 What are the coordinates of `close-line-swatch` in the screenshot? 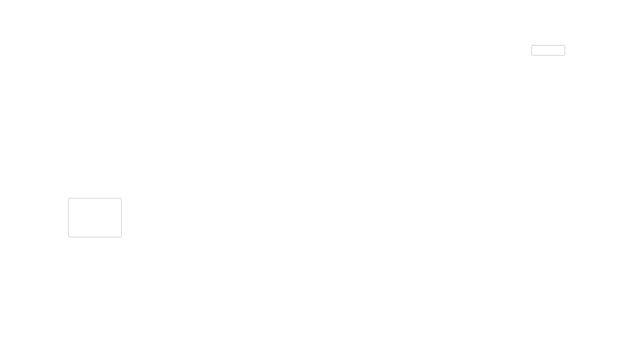 It's located at (540, 51).